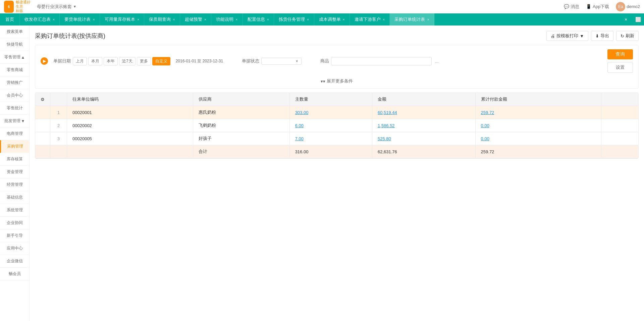 Image resolution: width=644 pixels, height=321 pixels. Describe the element at coordinates (437, 61) in the screenshot. I see `goods-filter-more: ...` at that location.